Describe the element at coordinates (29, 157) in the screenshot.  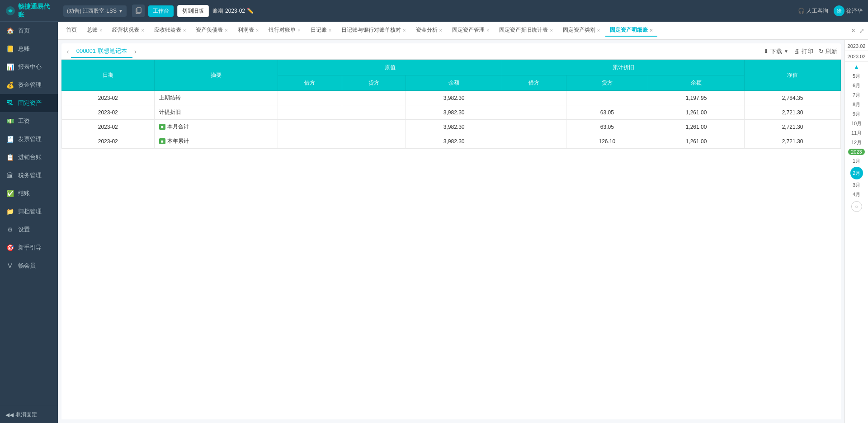
I see `sidebar-item-7: 📋进销台账` at that location.